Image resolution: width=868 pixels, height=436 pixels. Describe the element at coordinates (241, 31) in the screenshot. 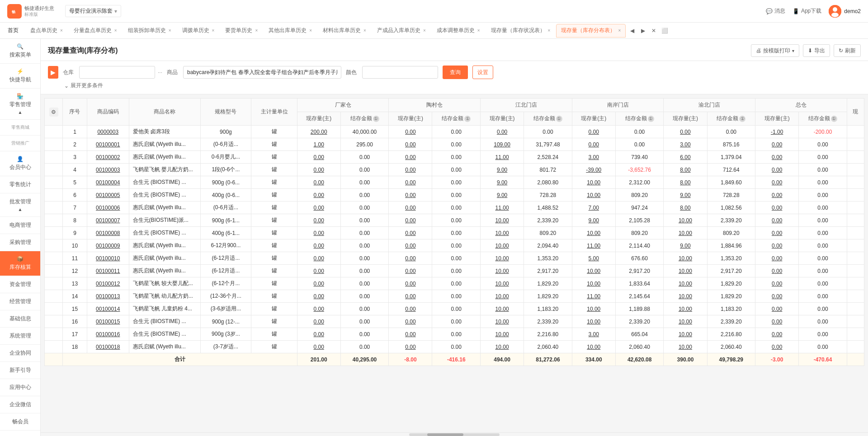

I see `tab-yaohuo: 要货单历史 ×` at that location.